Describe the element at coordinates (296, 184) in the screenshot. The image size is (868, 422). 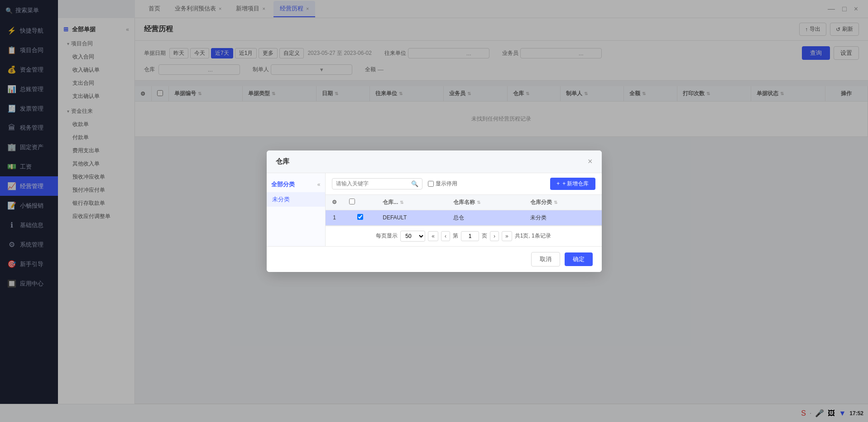
I see `modal-sidebar-header: 全部分类 «` at that location.